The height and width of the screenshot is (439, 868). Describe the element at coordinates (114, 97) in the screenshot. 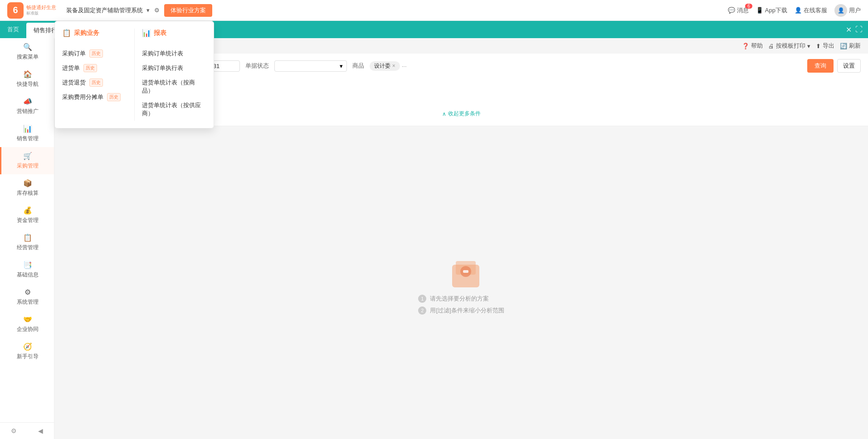

I see `purchase-expense-history-tag: 历史` at that location.